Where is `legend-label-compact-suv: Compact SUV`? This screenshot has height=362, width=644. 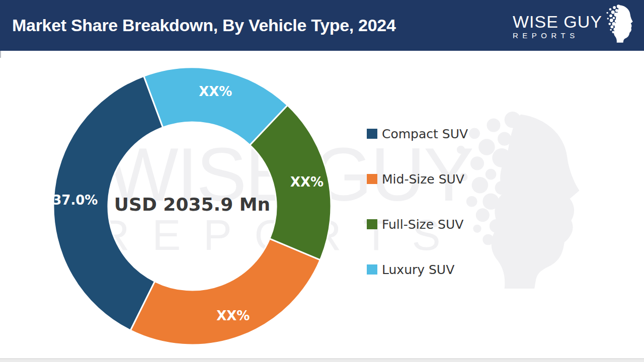 legend-label-compact-suv: Compact SUV is located at coordinates (425, 134).